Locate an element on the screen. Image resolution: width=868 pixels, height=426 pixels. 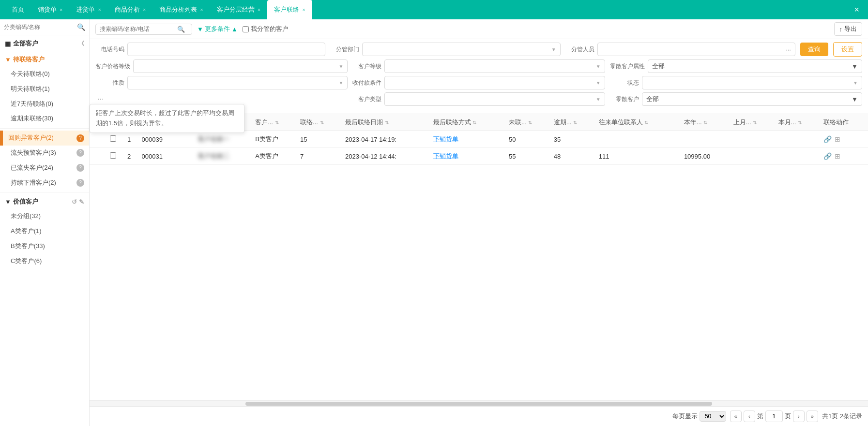
nav-customer-layer: 客户分层经营 × is located at coordinates (239, 10).